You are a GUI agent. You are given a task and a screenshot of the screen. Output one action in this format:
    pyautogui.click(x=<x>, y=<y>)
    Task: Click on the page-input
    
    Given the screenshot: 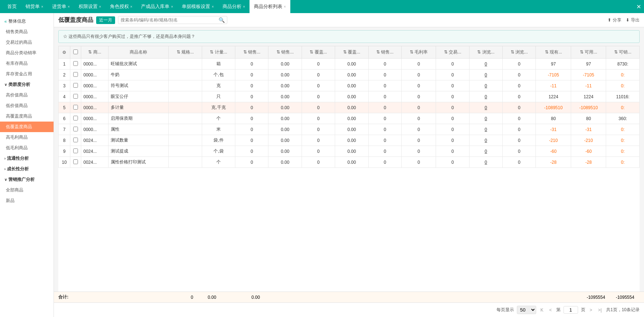 What is the action you would take?
    pyautogui.click(x=571, y=310)
    